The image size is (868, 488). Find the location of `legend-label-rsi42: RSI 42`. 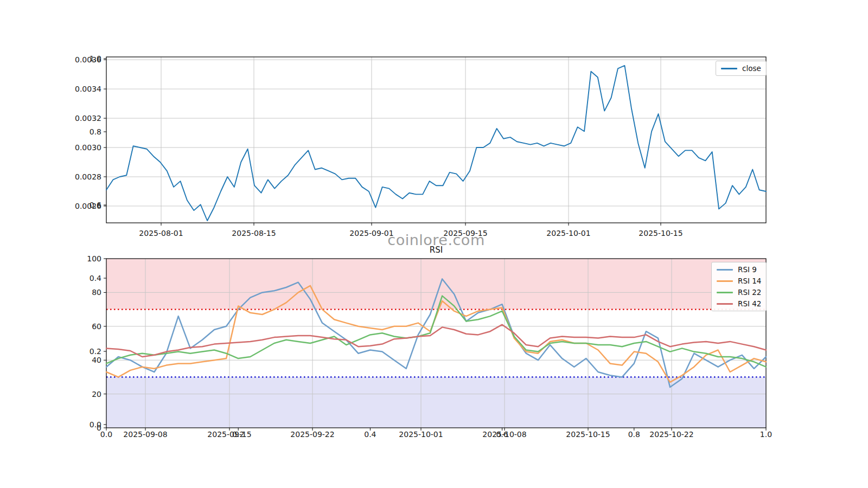

legend-label-rsi42: RSI 42 is located at coordinates (750, 304).